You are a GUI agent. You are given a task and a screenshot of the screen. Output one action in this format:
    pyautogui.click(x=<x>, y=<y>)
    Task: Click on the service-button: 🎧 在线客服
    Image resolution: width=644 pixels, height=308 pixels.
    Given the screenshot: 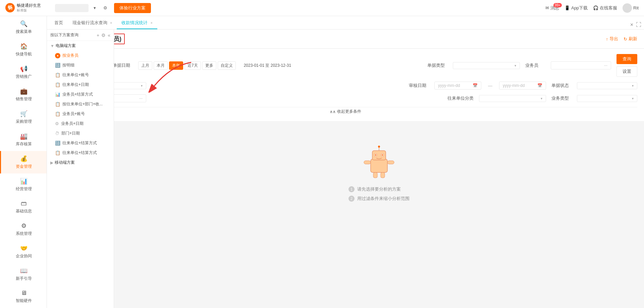 What is the action you would take?
    pyautogui.click(x=605, y=8)
    